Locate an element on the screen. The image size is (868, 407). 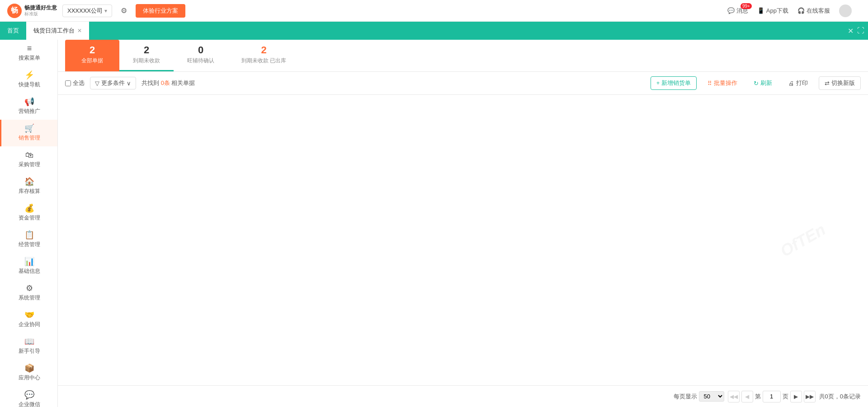
purchase-icon: 🛍 is located at coordinates (29, 155).